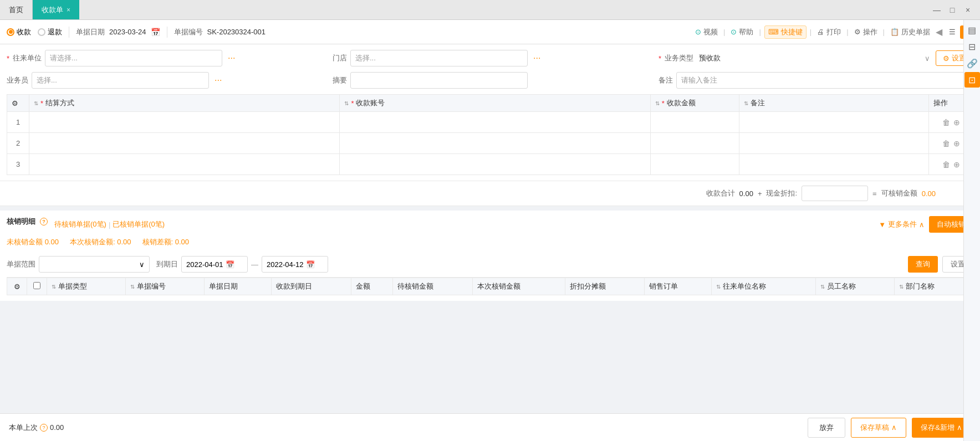 This screenshot has width=980, height=441. What do you see at coordinates (50, 32) in the screenshot?
I see `refund-radio: 退款` at bounding box center [50, 32].